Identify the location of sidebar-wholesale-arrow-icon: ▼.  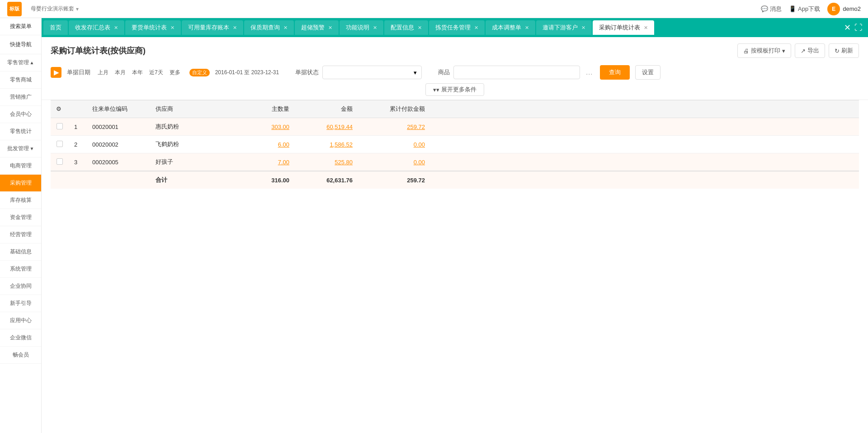
(32, 148).